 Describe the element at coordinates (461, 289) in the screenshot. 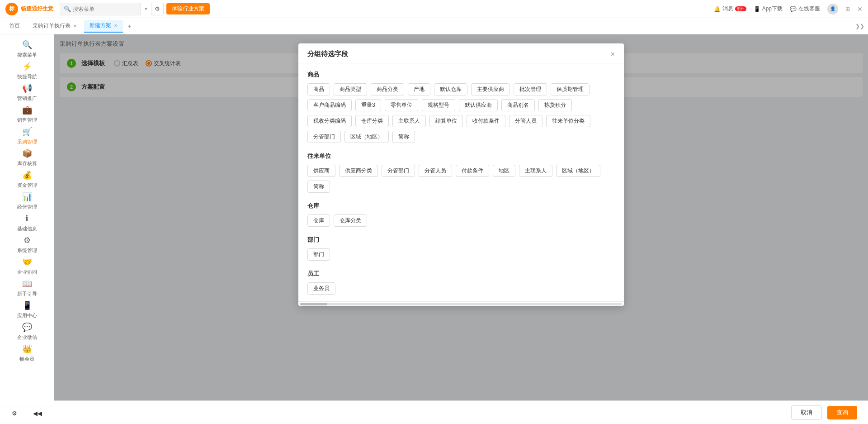

I see `section-staff-tags: 业务员` at that location.